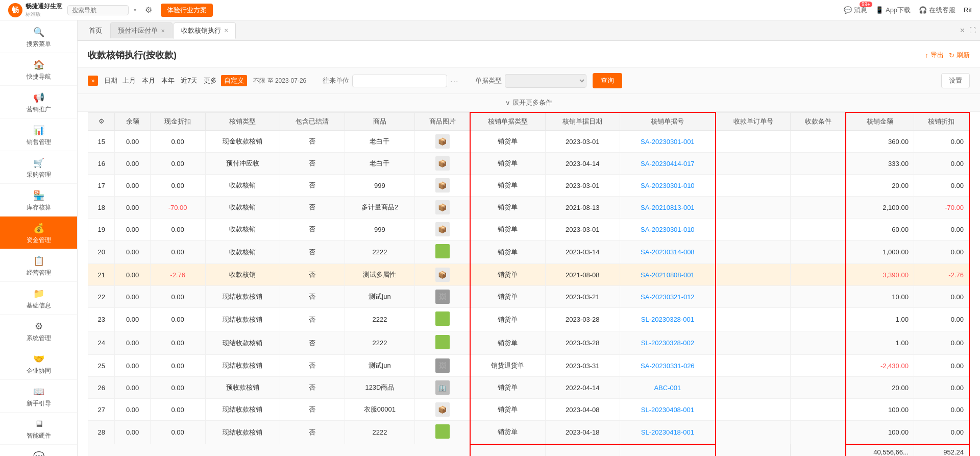  Describe the element at coordinates (963, 31) in the screenshot. I see `close-window-icon: ✕` at that location.